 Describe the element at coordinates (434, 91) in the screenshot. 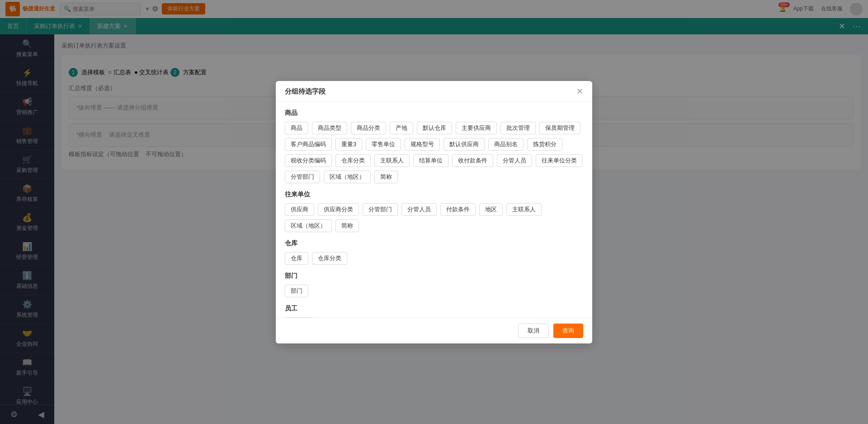

I see `modal-header: 分组待选字段 ✕` at that location.